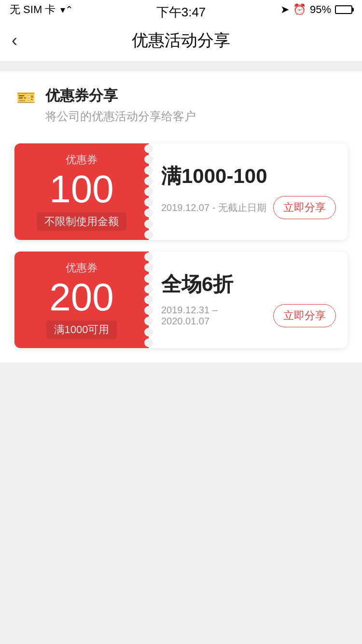 This screenshot has width=362, height=644. I want to click on back-button: ‹, so click(14, 41).